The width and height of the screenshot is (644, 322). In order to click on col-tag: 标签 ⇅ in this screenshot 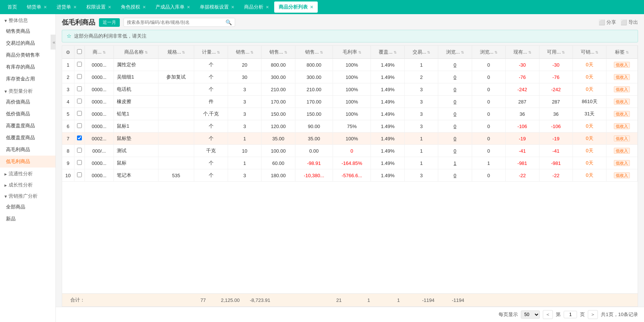, I will do `click(622, 52)`.